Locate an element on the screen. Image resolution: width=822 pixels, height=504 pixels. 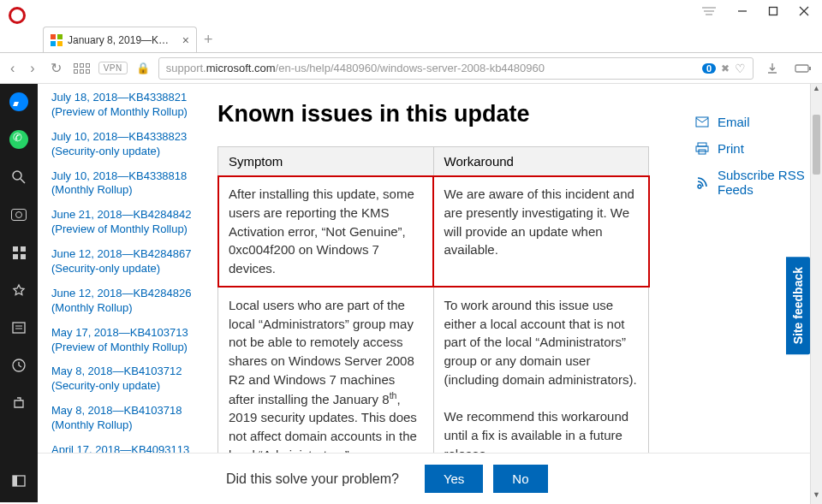
feedback-question: Did this solve your problem? is located at coordinates (313, 479).